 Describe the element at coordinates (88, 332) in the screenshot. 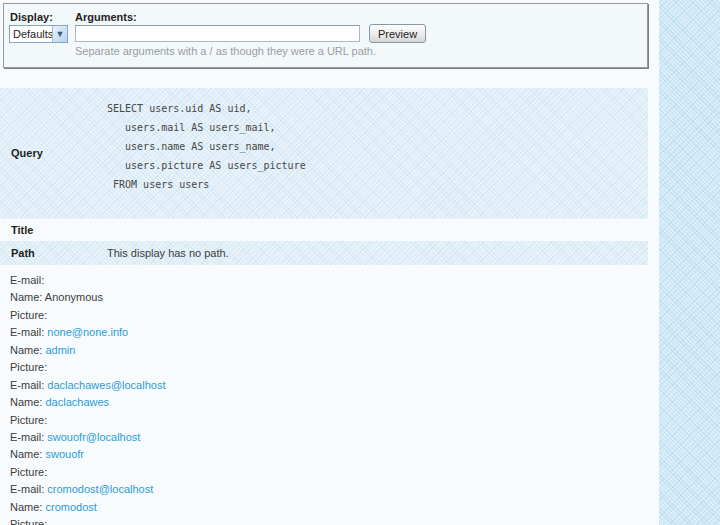

I see `email-link: none@none.info` at that location.